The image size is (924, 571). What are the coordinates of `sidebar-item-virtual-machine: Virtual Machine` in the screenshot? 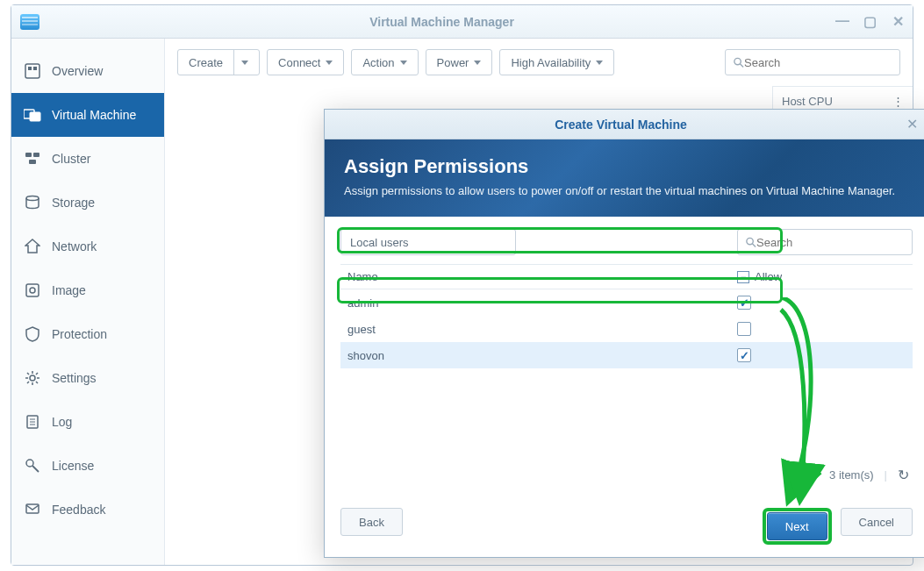 It's located at (88, 115).